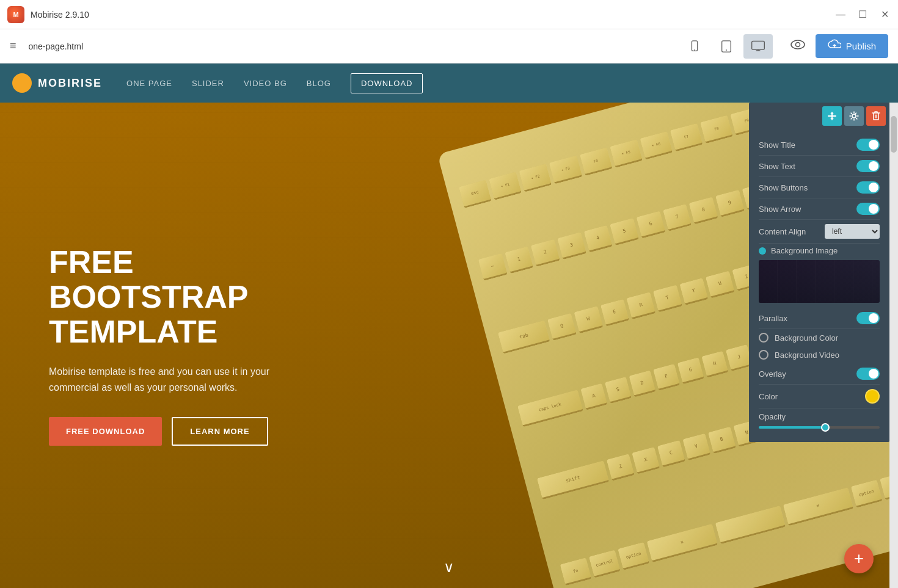 This screenshot has height=588, width=898. I want to click on opacity-row: Opacity, so click(819, 420).